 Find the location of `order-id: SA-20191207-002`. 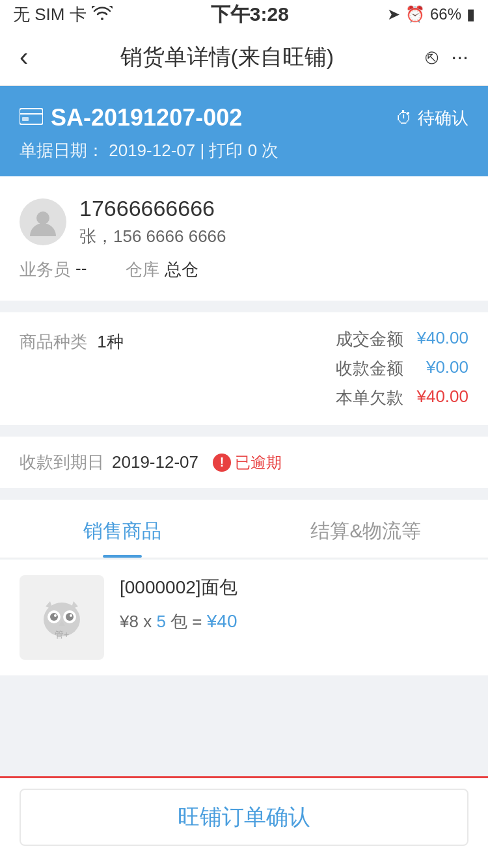

order-id: SA-20191207-002 is located at coordinates (131, 118).